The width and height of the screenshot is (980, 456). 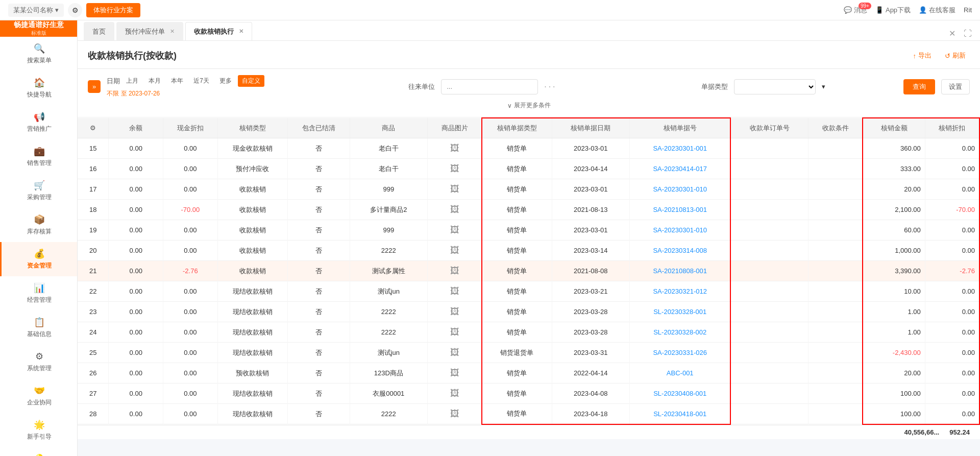 I want to click on table-row: 22 0.00 0.00 现结收款核销 否 测试jun 🖼 销货单 2023-0…, so click(x=529, y=292).